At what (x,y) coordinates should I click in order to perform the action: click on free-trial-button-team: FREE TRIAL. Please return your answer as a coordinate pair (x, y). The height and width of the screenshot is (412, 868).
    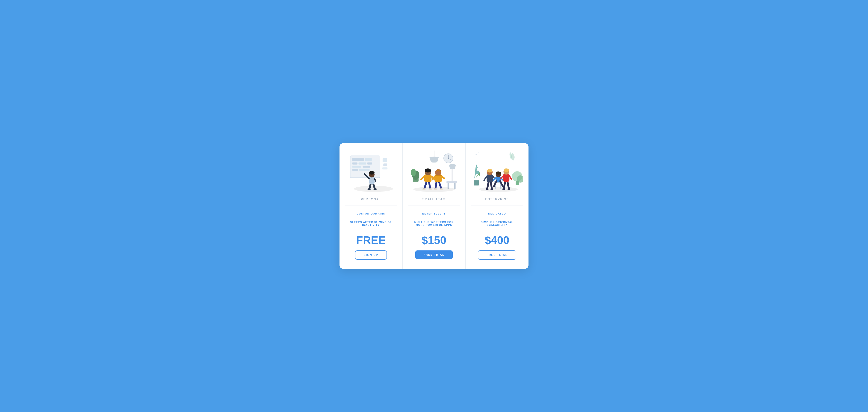
    Looking at the image, I should click on (434, 255).